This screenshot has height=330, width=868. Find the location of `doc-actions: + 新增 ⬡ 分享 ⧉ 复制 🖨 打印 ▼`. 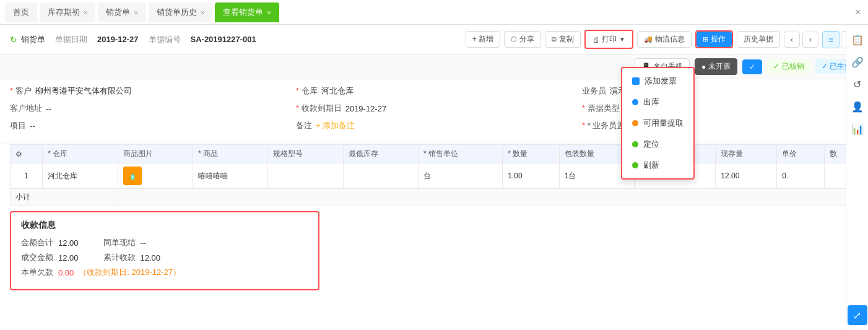

doc-actions: + 新增 ⬡ 分享 ⧉ 复制 🖨 打印 ▼ is located at coordinates (662, 40).